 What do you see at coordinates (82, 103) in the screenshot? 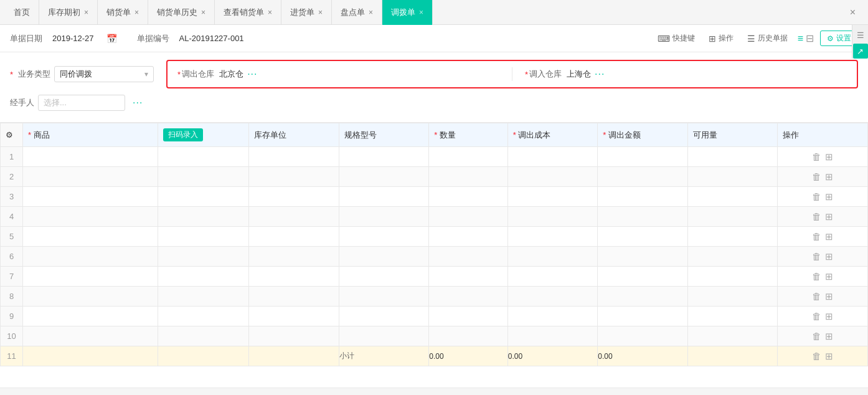
I see `operator-select: 选择...` at bounding box center [82, 103].